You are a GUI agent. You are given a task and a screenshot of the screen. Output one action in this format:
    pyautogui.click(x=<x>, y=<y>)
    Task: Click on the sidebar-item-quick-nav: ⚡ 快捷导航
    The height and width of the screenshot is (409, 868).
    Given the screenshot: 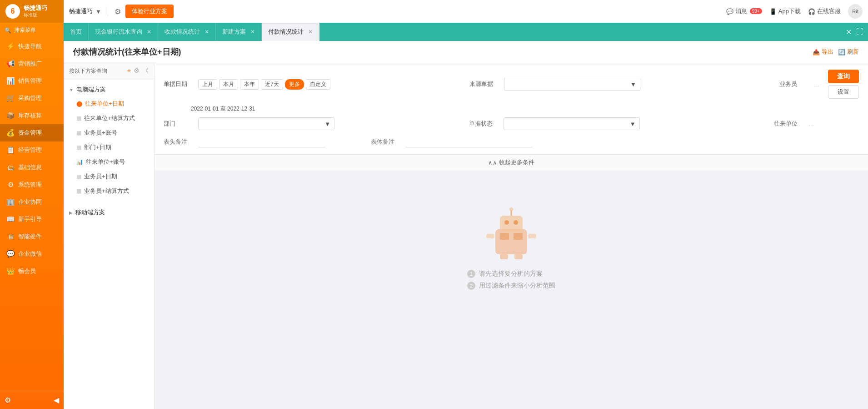 What is the action you would take?
    pyautogui.click(x=32, y=46)
    